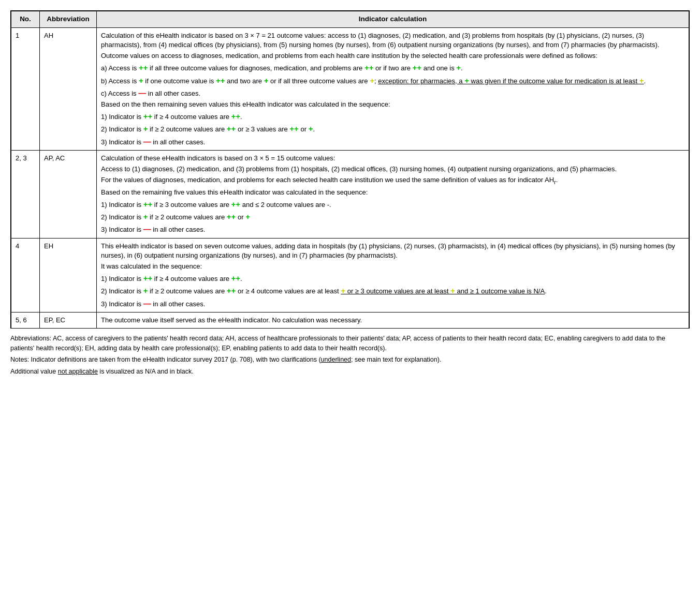 The image size is (700, 595). What do you see at coordinates (393, 20) in the screenshot?
I see `header-indicator-calc: Indicator calculation` at bounding box center [393, 20].